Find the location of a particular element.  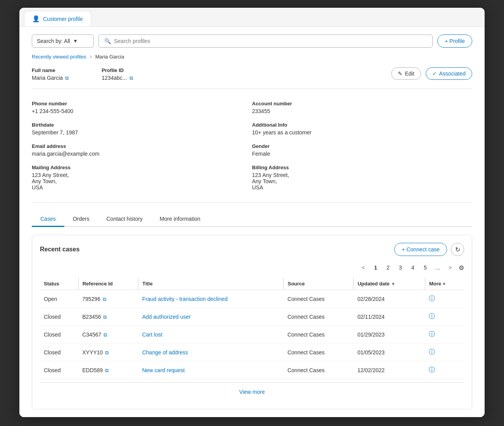

col-header-status: Status is located at coordinates (59, 284).